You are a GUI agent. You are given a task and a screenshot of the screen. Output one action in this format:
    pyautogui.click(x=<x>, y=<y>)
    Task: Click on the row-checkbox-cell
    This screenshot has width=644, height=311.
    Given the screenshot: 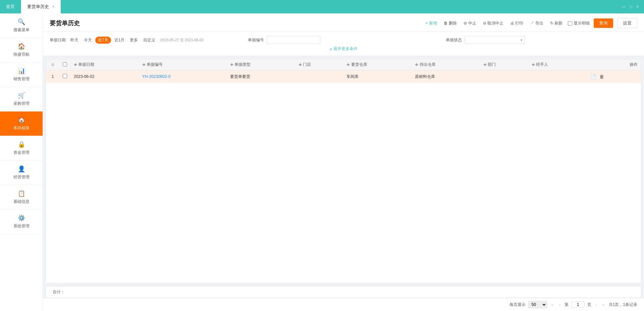 What is the action you would take?
    pyautogui.click(x=65, y=77)
    